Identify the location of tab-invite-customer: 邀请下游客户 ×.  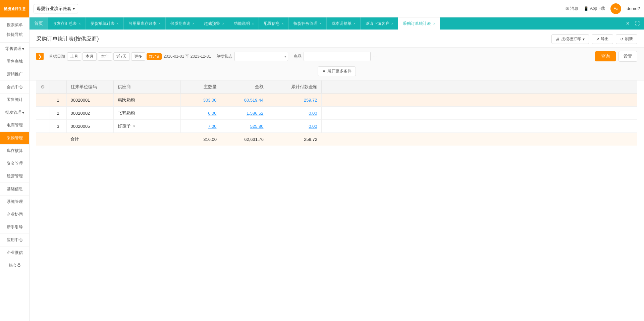
(380, 23).